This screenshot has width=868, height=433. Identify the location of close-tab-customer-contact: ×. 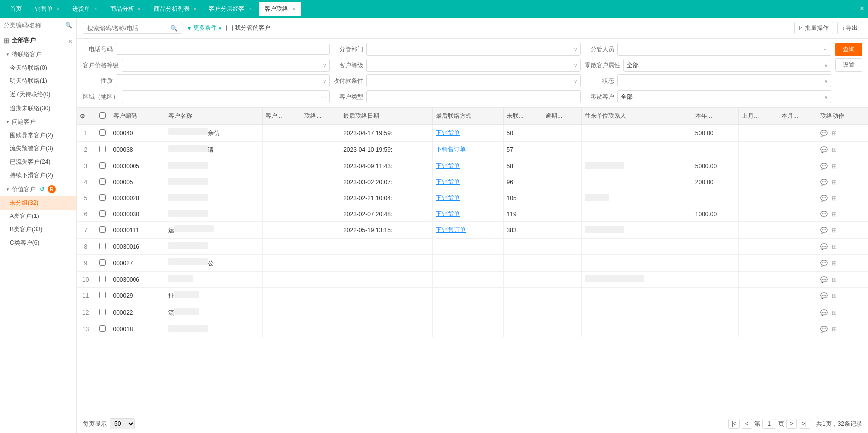
(294, 9).